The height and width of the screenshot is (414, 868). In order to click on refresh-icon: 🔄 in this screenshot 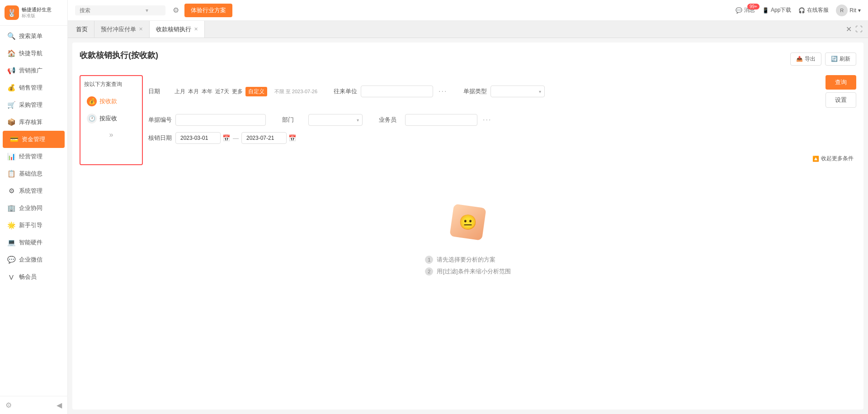, I will do `click(835, 59)`.